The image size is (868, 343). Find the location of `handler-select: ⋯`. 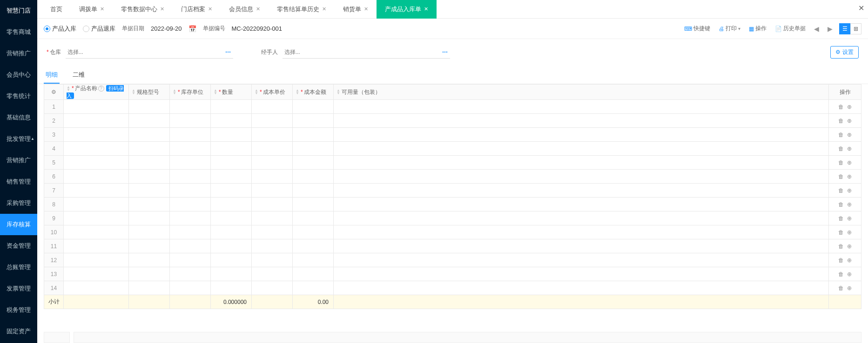

handler-select: ⋯ is located at coordinates (366, 52).